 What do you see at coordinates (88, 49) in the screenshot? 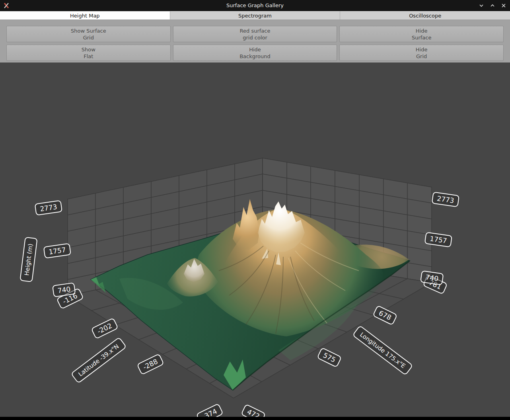
I see `button-label-line: Show` at bounding box center [88, 49].